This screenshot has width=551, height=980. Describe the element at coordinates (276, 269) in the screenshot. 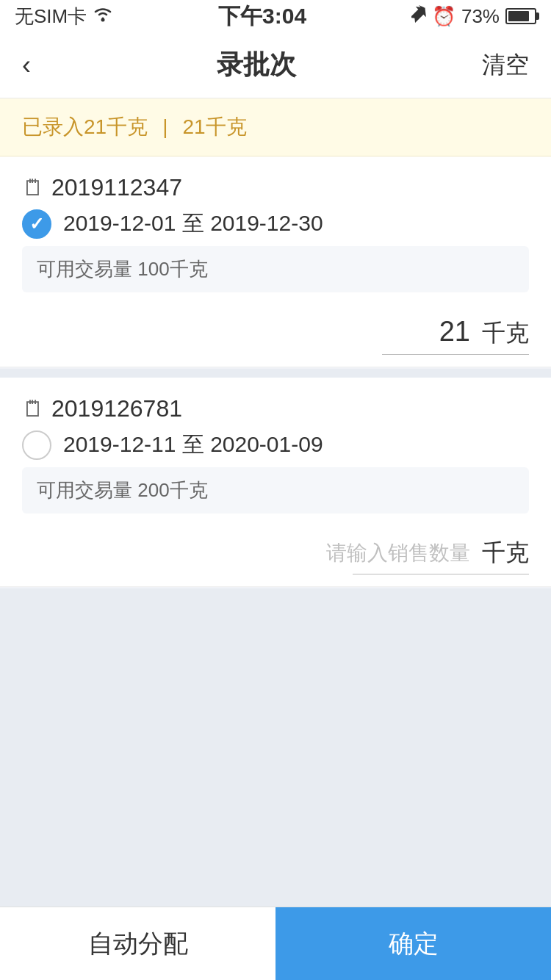

I see `batch1-available: 可用交易量 100千克` at that location.